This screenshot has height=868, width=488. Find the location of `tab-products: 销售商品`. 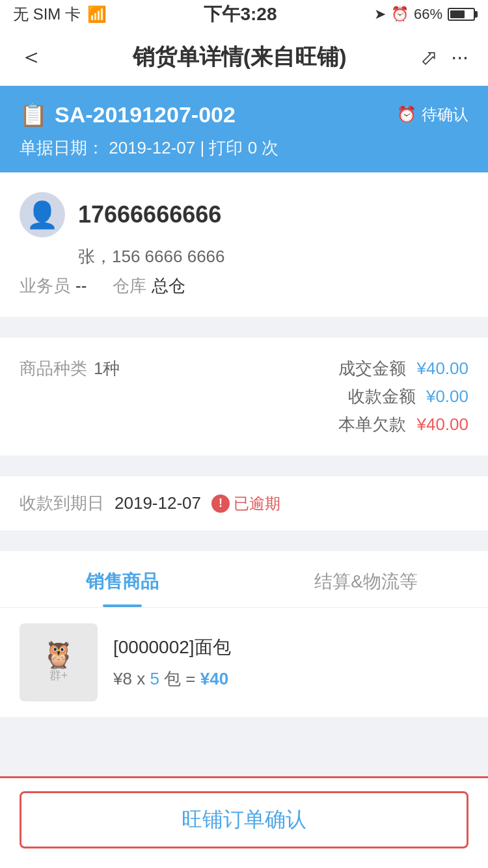

tab-products: 销售商品 is located at coordinates (122, 579).